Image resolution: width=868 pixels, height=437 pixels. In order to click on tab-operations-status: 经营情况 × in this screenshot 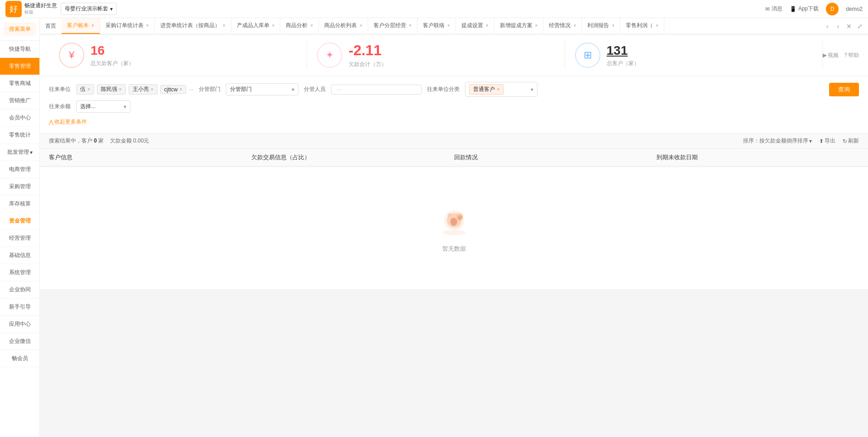, I will do `click(562, 26)`.